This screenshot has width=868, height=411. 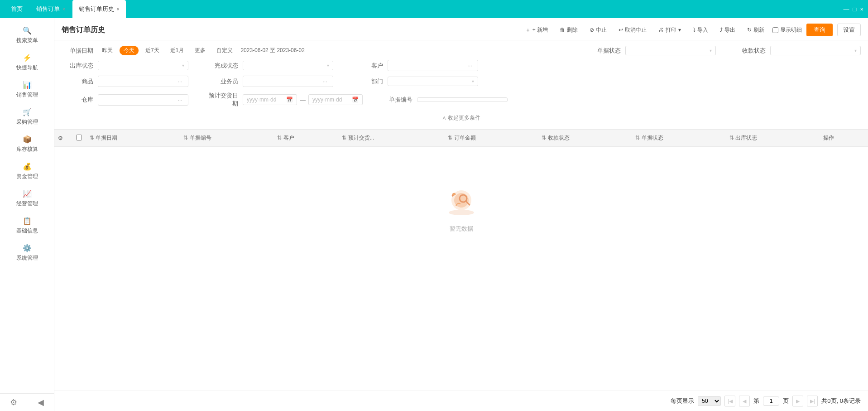 I want to click on sidebar-item-operations-label: 经营管理, so click(x=27, y=204).